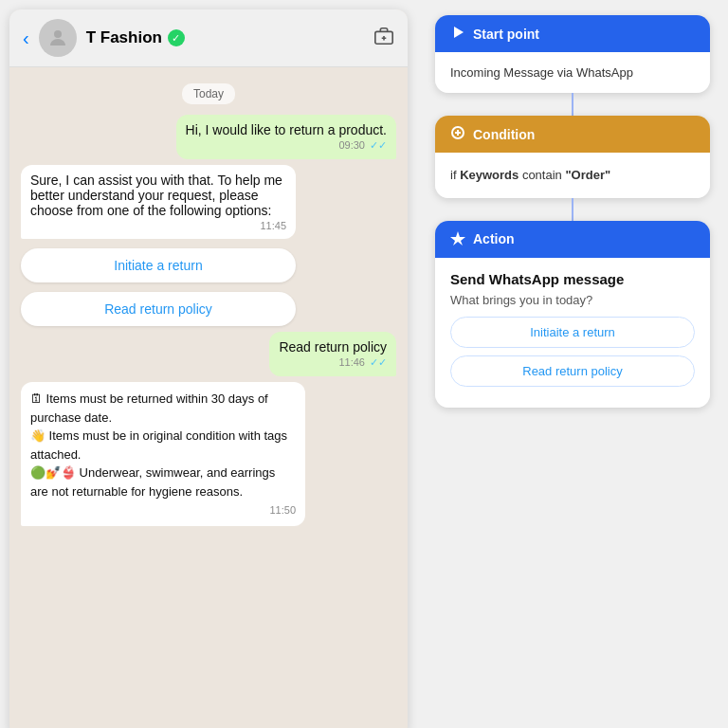 This screenshot has width=728, height=728. What do you see at coordinates (163, 408) in the screenshot?
I see `policy-line-1: 🗓 Items must be returned within 30 days …` at bounding box center [163, 408].